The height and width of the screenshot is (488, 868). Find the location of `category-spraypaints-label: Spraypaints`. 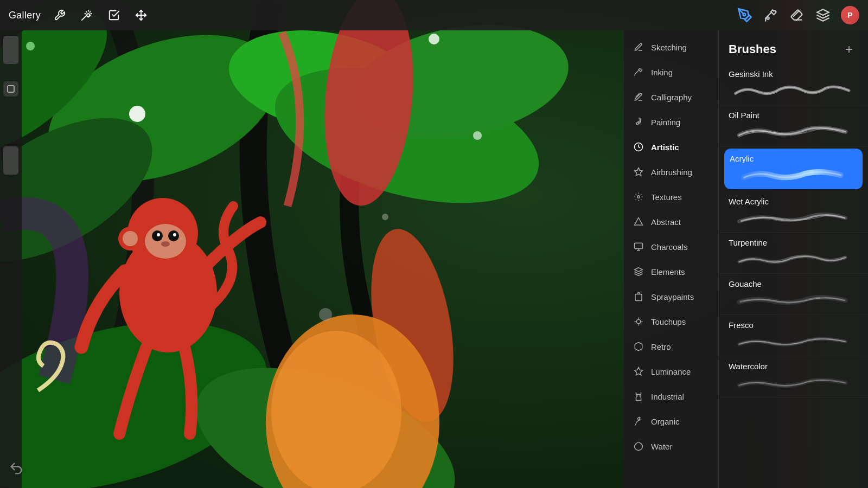

category-spraypaints-label: Spraypaints is located at coordinates (673, 297).